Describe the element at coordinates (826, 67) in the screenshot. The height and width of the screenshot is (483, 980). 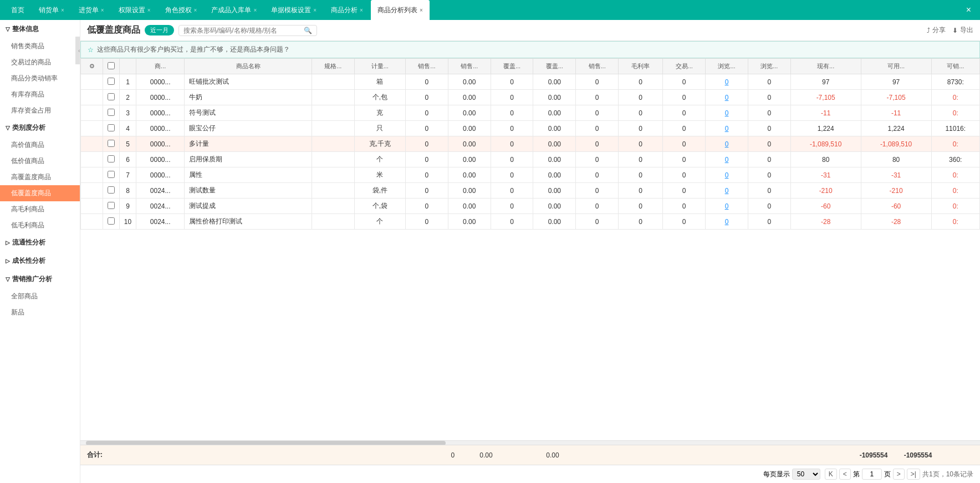
I see `col-stock-header: 现有...` at that location.